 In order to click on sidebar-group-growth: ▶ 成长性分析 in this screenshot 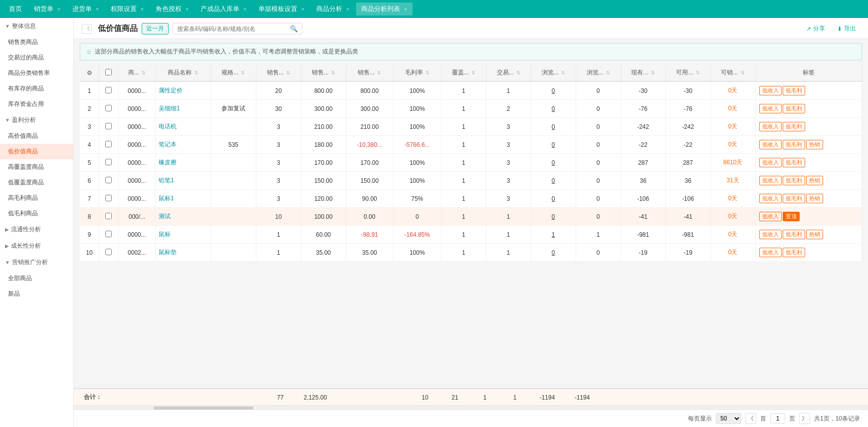, I will do `click(37, 246)`.